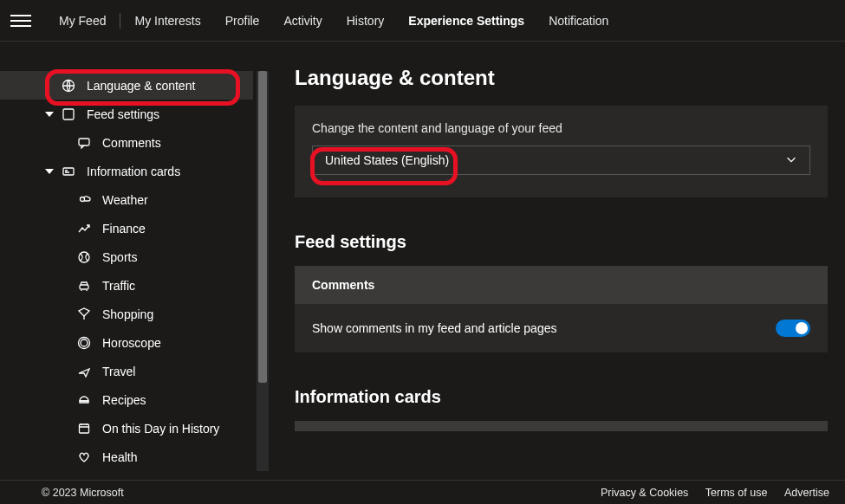 The image size is (845, 504). Describe the element at coordinates (120, 21) in the screenshot. I see `nav-divider` at that location.